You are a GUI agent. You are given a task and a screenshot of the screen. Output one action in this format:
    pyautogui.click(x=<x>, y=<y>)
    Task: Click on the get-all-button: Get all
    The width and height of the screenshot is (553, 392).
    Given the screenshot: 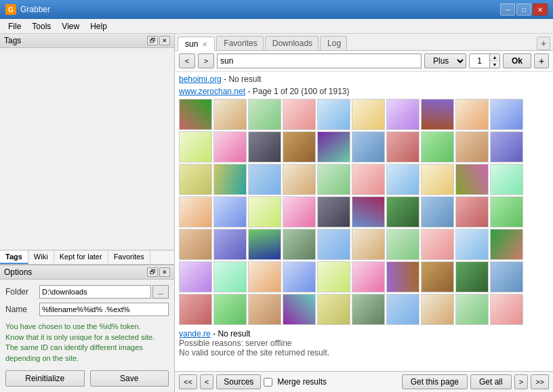 What is the action you would take?
    pyautogui.click(x=491, y=382)
    